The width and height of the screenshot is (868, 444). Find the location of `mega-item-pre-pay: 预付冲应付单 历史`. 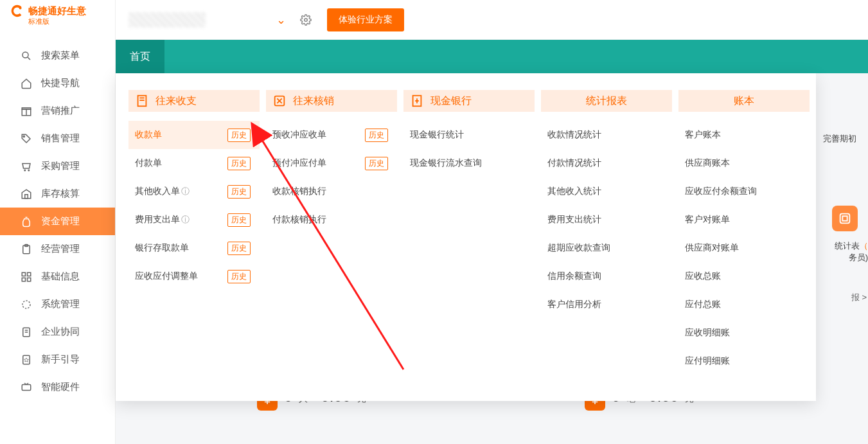

mega-item-pre-pay: 预付冲应付单 历史 is located at coordinates (332, 163).